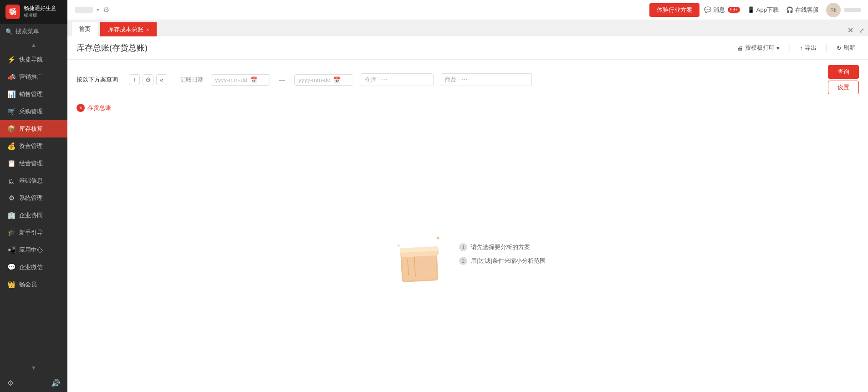 This screenshot has height=392, width=868. What do you see at coordinates (34, 267) in the screenshot?
I see `sidebar-item-wechat: 💬 企业微信` at bounding box center [34, 267].